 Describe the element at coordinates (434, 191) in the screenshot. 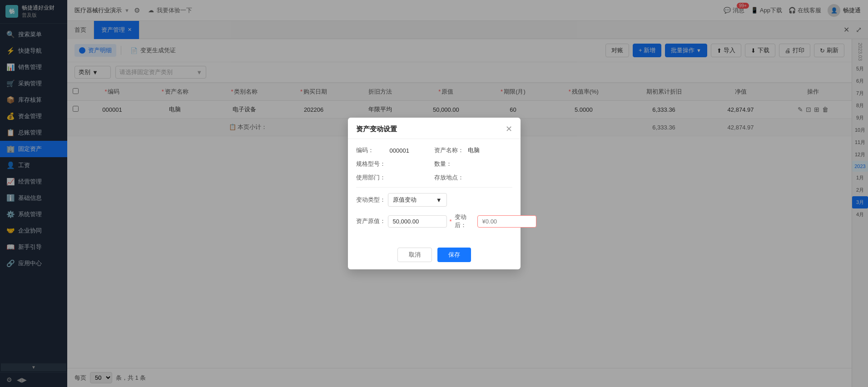

I see `modal-body: 编码： 000001 资产名称： 电脑 规格型号： 数量：` at that location.